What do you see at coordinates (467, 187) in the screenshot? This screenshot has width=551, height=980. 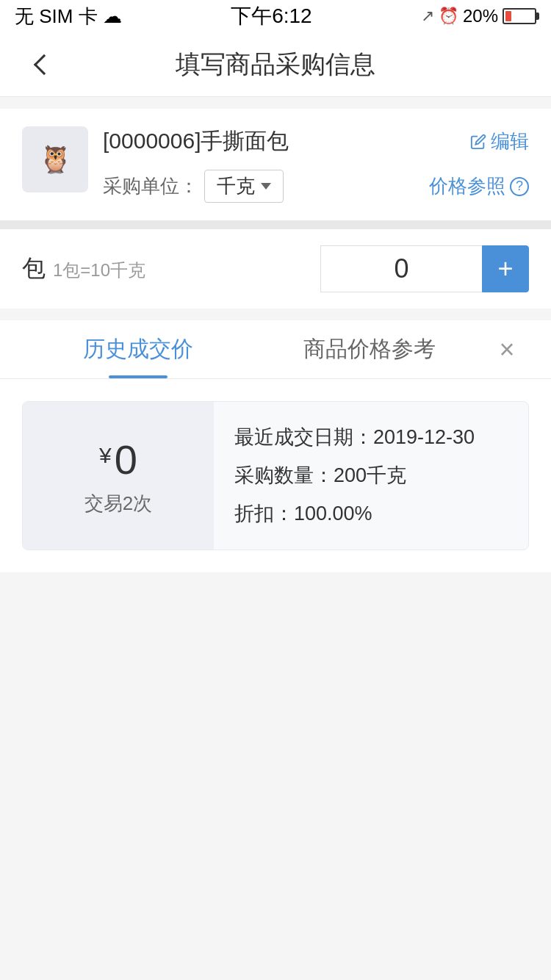 I see `price-ref-label: 价格参照` at bounding box center [467, 187].